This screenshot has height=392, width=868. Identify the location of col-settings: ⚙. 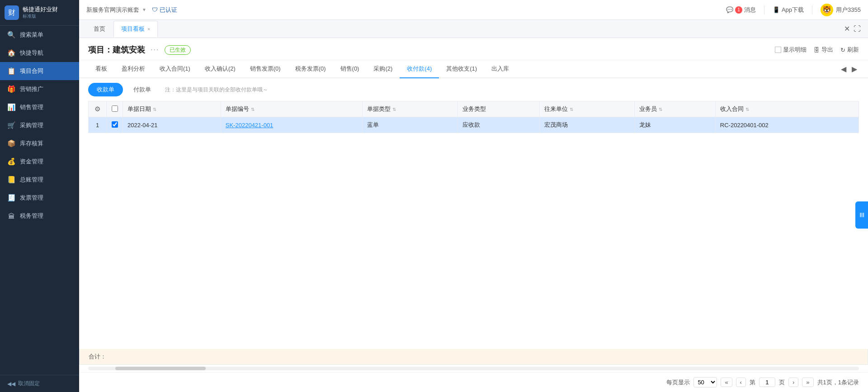
(98, 110).